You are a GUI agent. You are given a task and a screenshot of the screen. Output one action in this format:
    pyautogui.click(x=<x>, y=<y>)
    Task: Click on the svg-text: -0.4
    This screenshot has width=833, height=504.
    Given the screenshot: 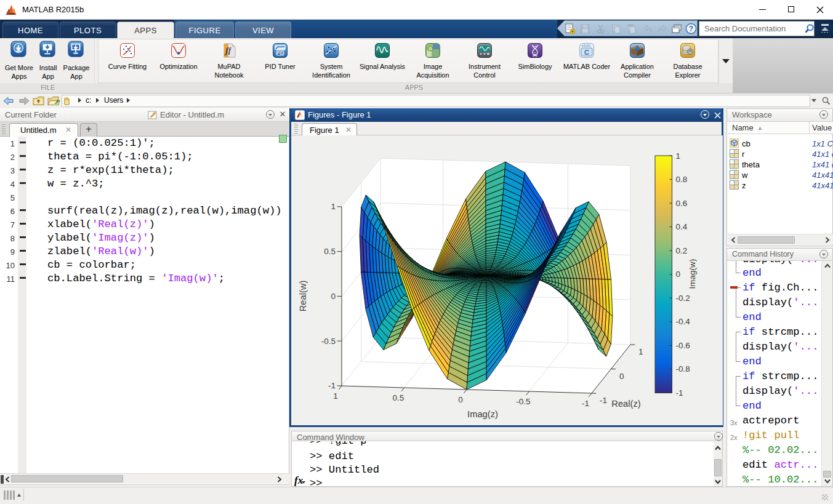 What is the action you would take?
    pyautogui.click(x=683, y=321)
    